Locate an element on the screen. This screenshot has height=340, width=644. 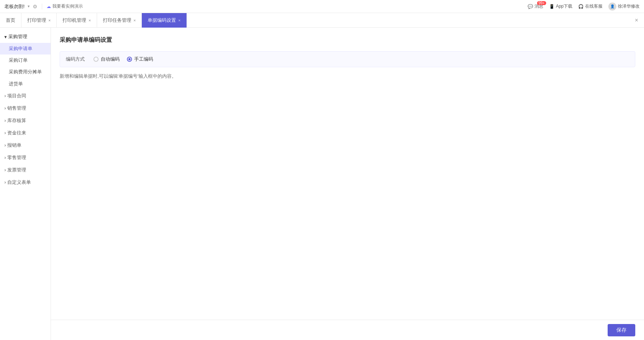
sidebar-group-sales-label: 销售管理 is located at coordinates (17, 108).